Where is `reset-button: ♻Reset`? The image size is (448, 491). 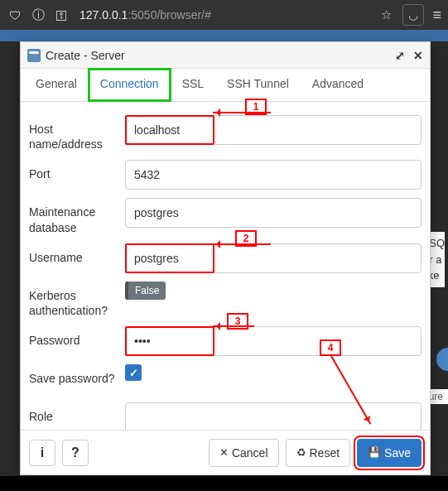 reset-button: ♻Reset is located at coordinates (318, 453).